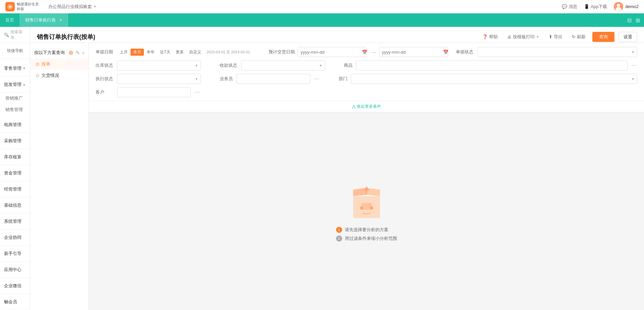 The height and width of the screenshot is (310, 644). Describe the element at coordinates (13, 254) in the screenshot. I see `sidebar-newbie-label: 新手引导` at that location.